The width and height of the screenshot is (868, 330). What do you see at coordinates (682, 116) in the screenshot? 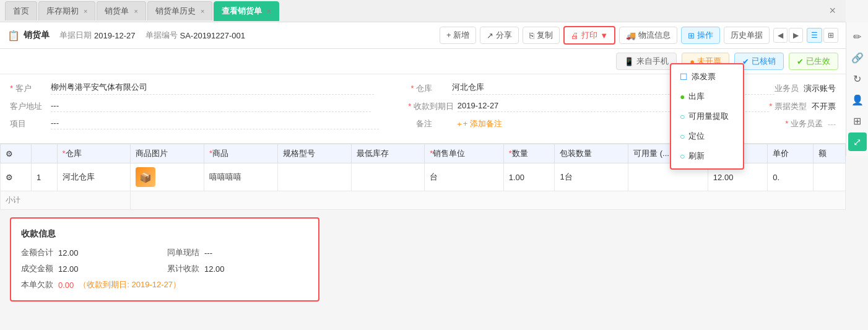
I see `available-qty-icon: ○` at bounding box center [682, 116].